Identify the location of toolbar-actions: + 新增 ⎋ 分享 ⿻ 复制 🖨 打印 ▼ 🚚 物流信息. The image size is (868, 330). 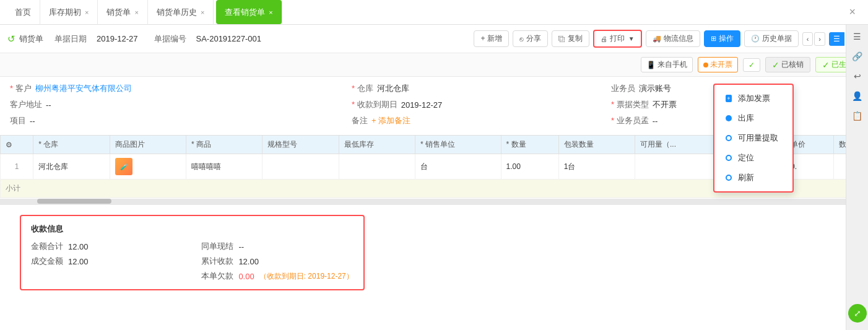
(667, 38).